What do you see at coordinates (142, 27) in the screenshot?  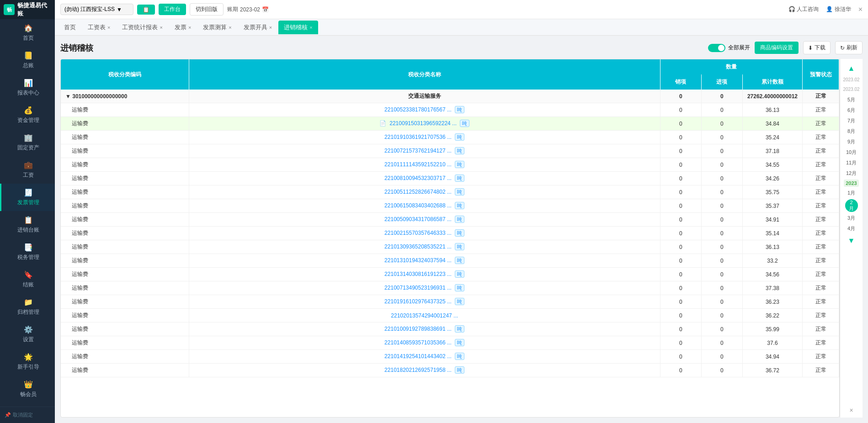 I see `tab-salary-stats: 工资统计报表×` at bounding box center [142, 27].